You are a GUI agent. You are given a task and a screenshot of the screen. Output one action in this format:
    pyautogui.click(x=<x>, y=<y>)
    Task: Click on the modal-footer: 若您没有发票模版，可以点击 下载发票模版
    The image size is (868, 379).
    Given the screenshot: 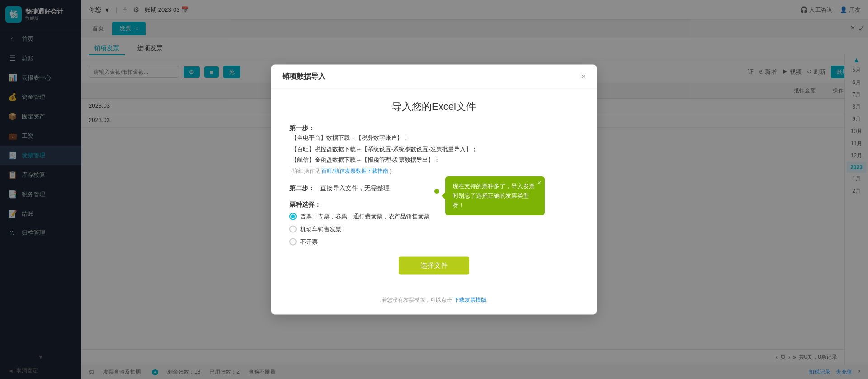 What is the action you would take?
    pyautogui.click(x=434, y=305)
    